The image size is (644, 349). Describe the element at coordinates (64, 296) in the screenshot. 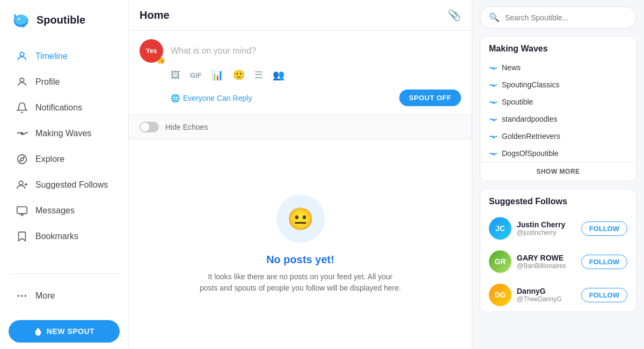

I see `sidebar-item-more: More` at that location.